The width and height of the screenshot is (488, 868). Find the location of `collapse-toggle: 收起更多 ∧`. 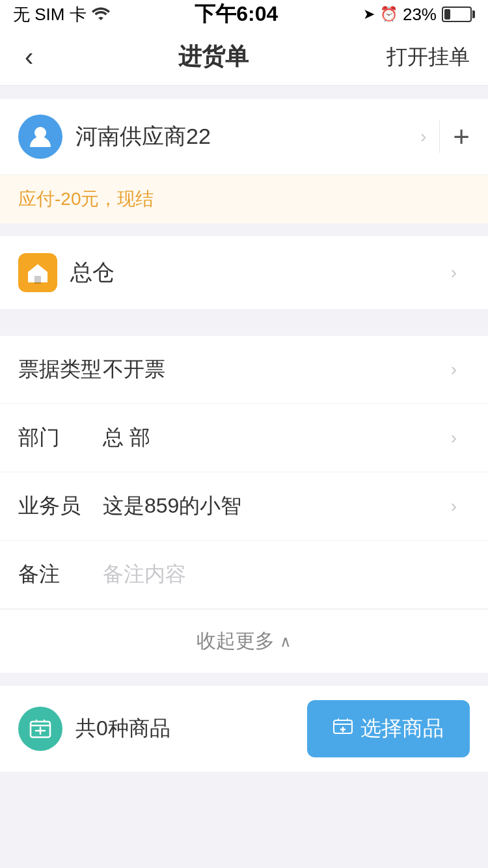

collapse-toggle: 收起更多 ∧ is located at coordinates (244, 641).